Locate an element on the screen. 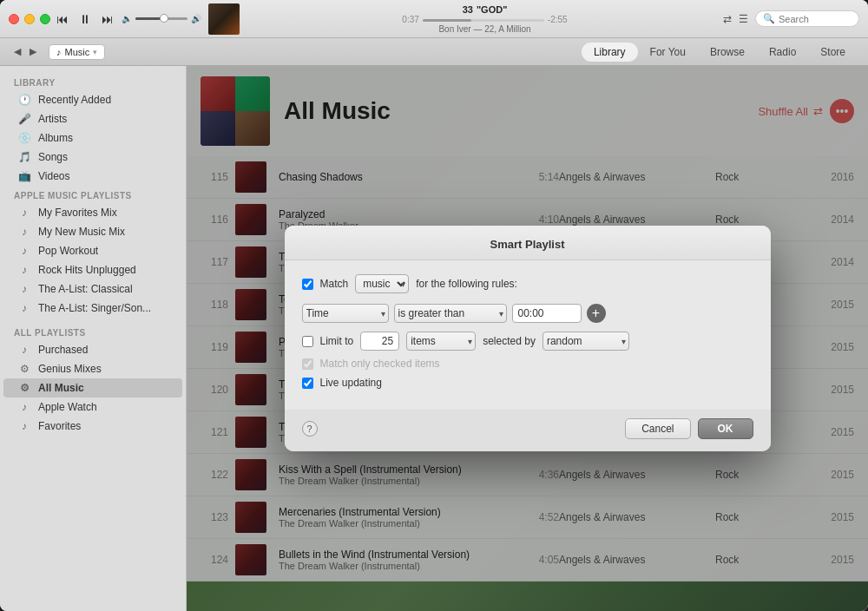 This screenshot has width=868, height=611. my-favorites-mix-icon: ♪ is located at coordinates (24, 213).